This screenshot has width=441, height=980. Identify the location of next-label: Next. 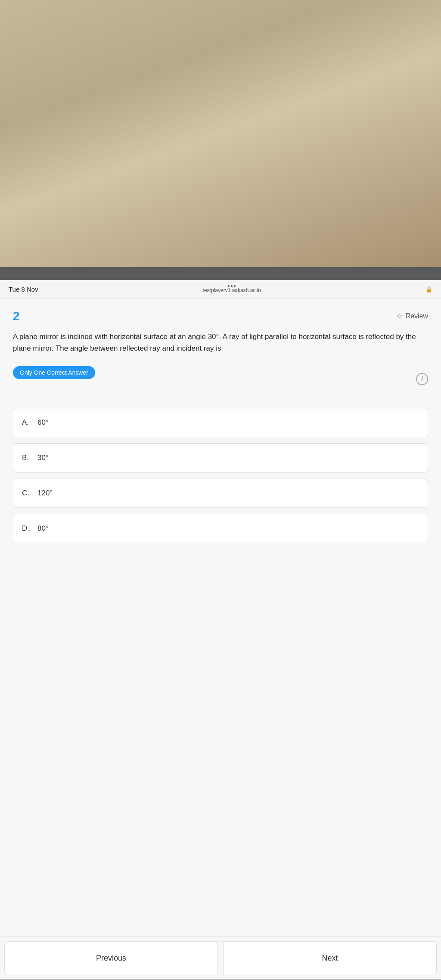
(330, 958).